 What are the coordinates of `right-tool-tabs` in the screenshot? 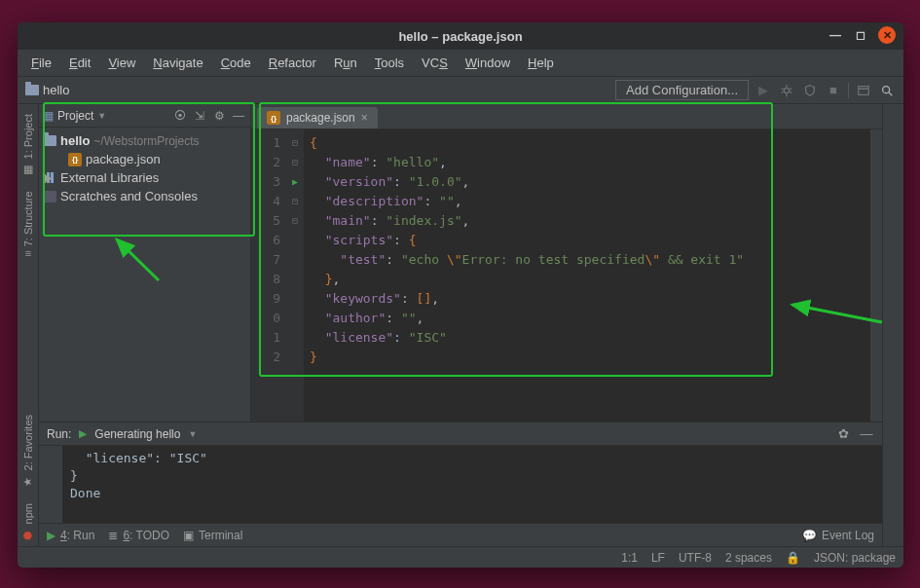 It's located at (893, 325).